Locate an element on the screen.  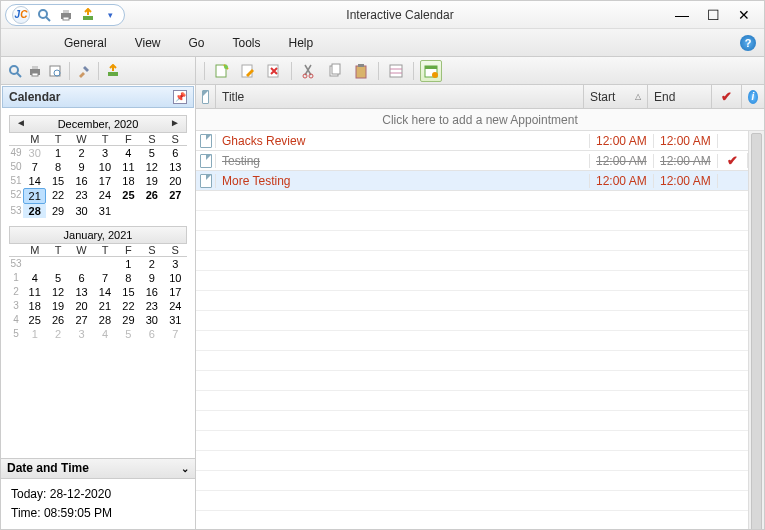
day-cell: 25 is located at coordinates (34, 320).